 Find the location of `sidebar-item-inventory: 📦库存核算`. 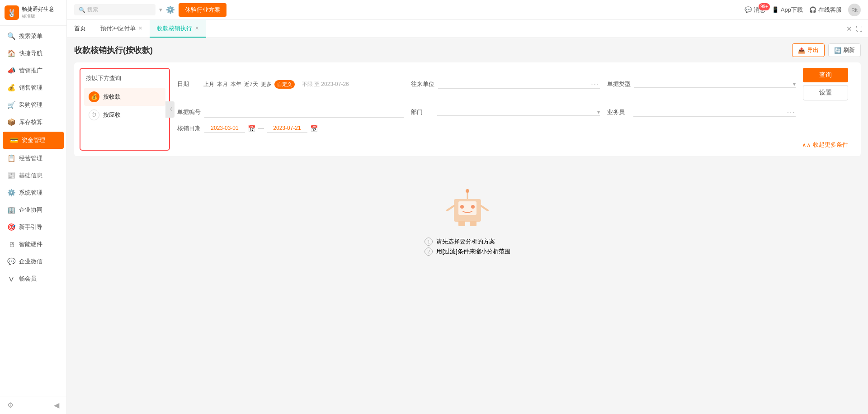

sidebar-item-inventory: 📦库存核算 is located at coordinates (33, 122).